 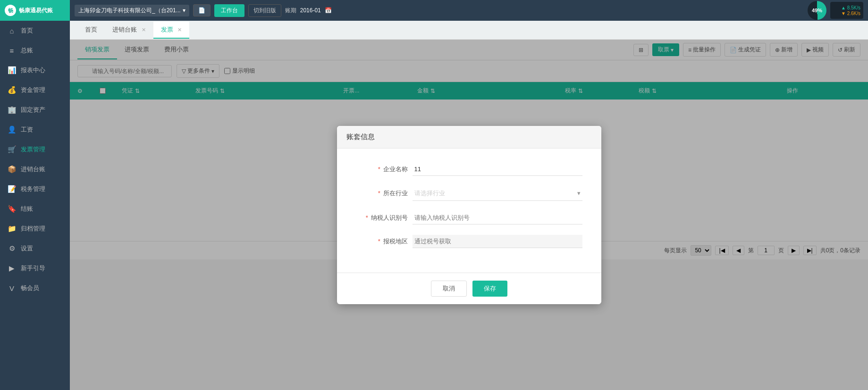 I want to click on sidebar-label-archive: 归档管理, so click(x=33, y=229).